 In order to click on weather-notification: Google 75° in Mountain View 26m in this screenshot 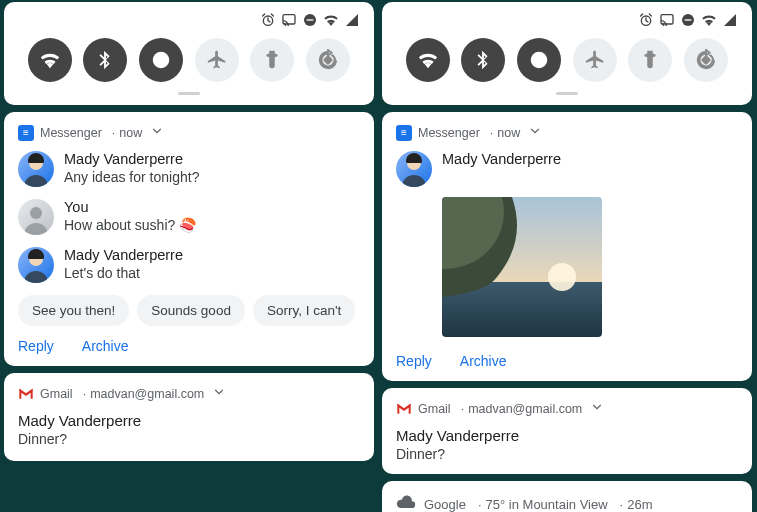, I will do `click(567, 496)`.